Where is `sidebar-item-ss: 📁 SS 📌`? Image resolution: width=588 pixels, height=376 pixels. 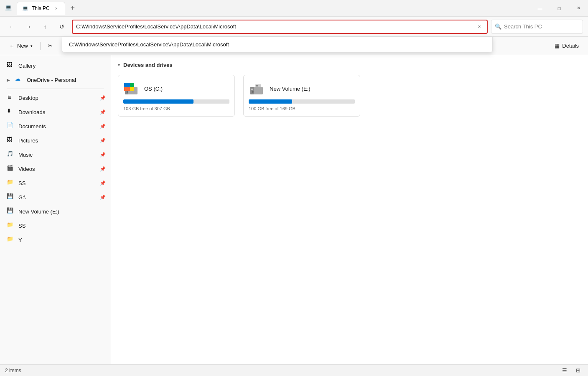 sidebar-item-ss: 📁 SS 📌 is located at coordinates (55, 183).